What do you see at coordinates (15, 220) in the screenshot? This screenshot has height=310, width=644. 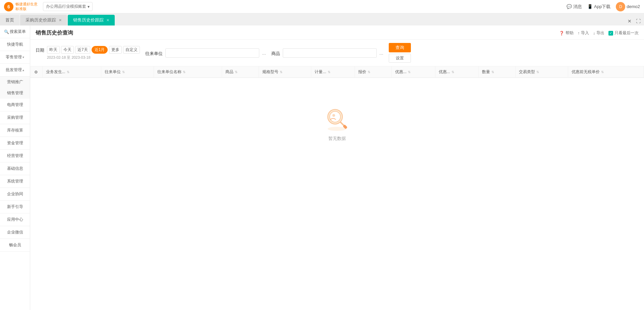 I see `sidebar-item-app-center: 应用中心` at bounding box center [15, 220].